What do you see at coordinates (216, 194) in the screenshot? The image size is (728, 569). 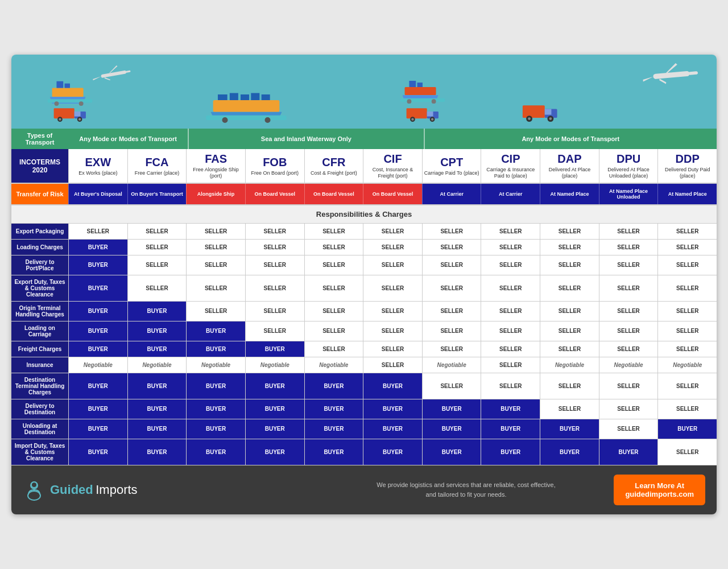 I see `risk-cell-2: Alongside Ship` at bounding box center [216, 194].